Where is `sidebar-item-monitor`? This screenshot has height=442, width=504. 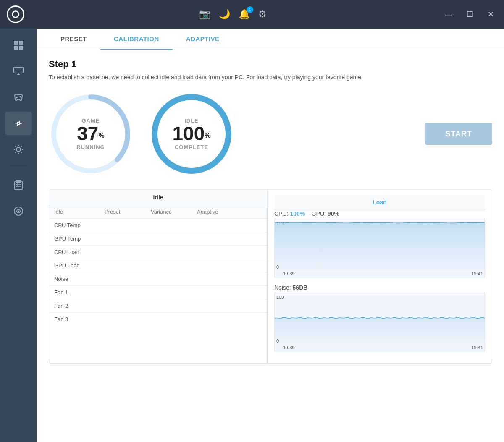 sidebar-item-monitor is located at coordinates (18, 71).